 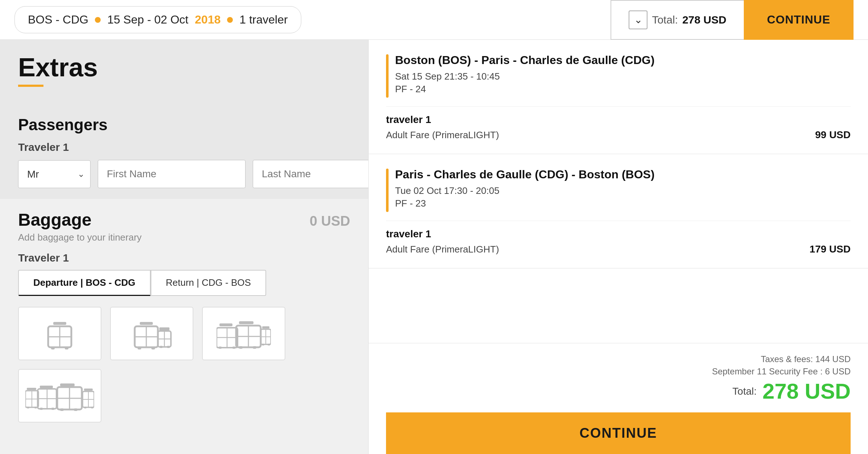 What do you see at coordinates (638, 20) in the screenshot?
I see `chevron-down-icon: ⌄` at bounding box center [638, 20].